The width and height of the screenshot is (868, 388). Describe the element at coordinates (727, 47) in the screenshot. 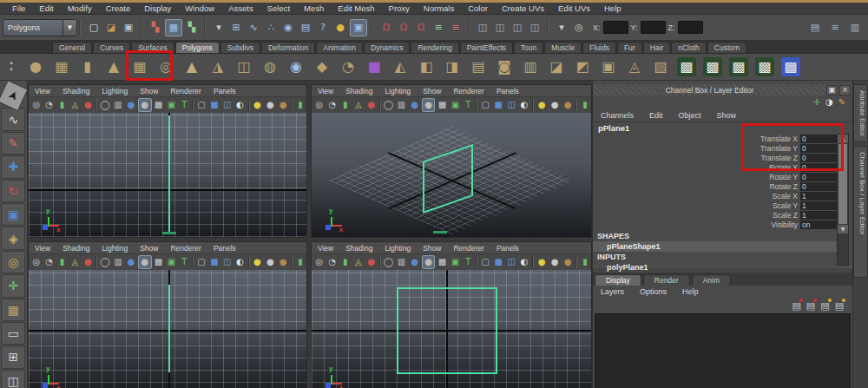

I see `shelf-tab-custom: Custom` at that location.